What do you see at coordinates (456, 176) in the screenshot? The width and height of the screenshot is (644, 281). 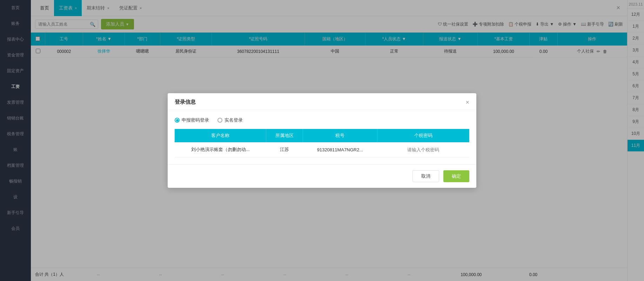 I see `modal-confirm-button: 确定` at bounding box center [456, 176].